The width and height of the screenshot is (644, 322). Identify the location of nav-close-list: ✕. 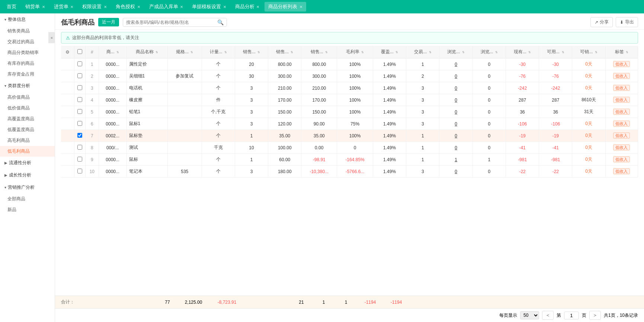
(301, 7).